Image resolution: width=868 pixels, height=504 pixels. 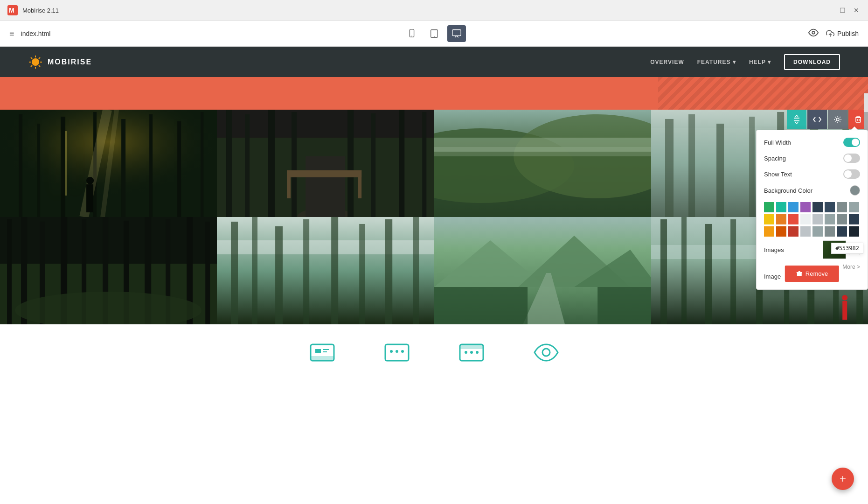 What do you see at coordinates (817, 273) in the screenshot?
I see `remove-label: Remove` at bounding box center [817, 273].